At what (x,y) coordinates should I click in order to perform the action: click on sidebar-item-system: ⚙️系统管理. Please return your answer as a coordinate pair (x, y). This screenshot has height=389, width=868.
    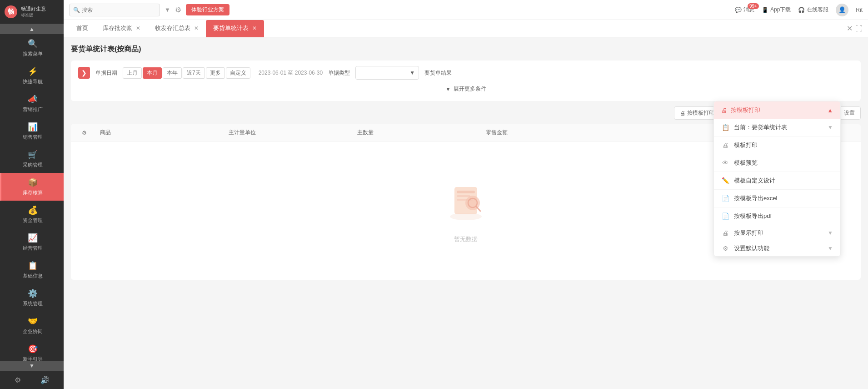
    Looking at the image, I should click on (32, 298).